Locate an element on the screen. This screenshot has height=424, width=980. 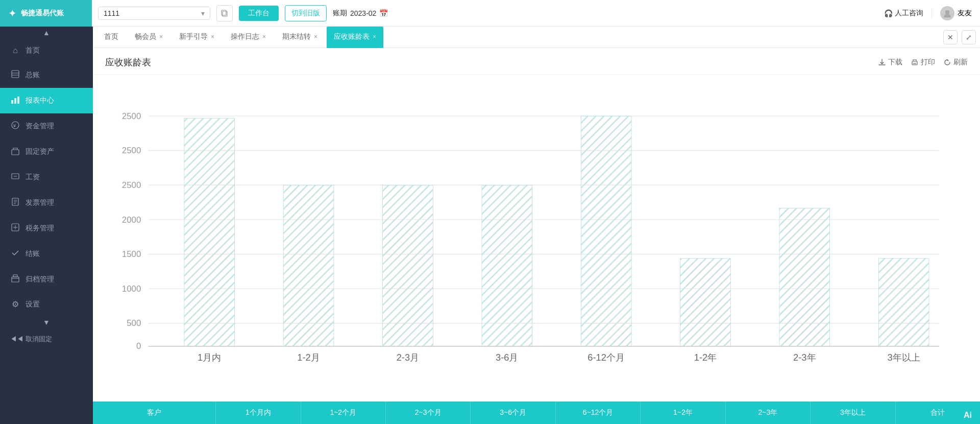
tab-log-label: 操作日志 is located at coordinates (245, 37).